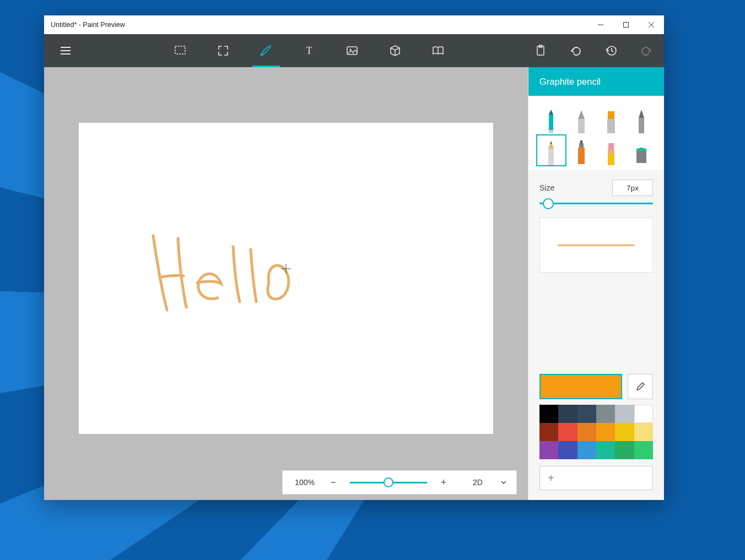 The width and height of the screenshot is (745, 560). I want to click on paste-icon, so click(541, 51).